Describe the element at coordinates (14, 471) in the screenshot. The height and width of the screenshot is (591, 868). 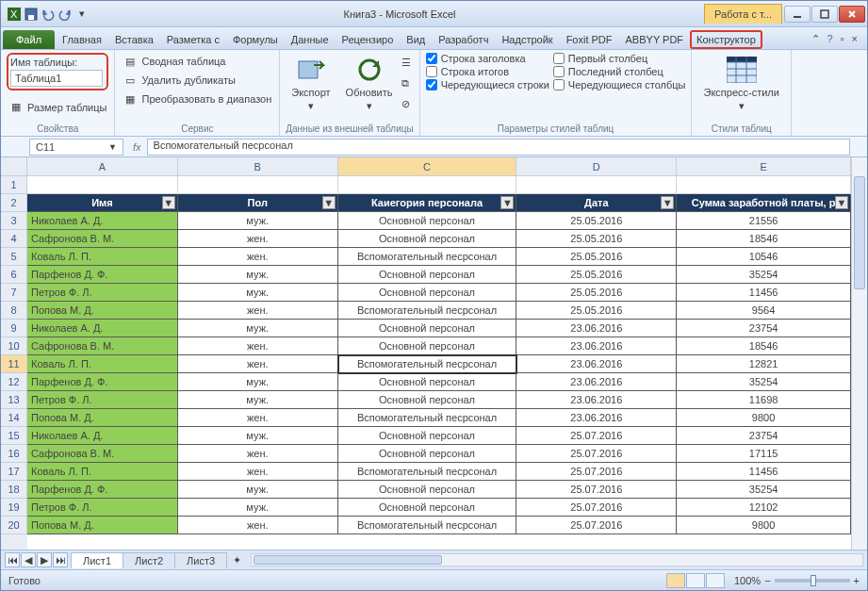
I see `row-header: 17` at that location.